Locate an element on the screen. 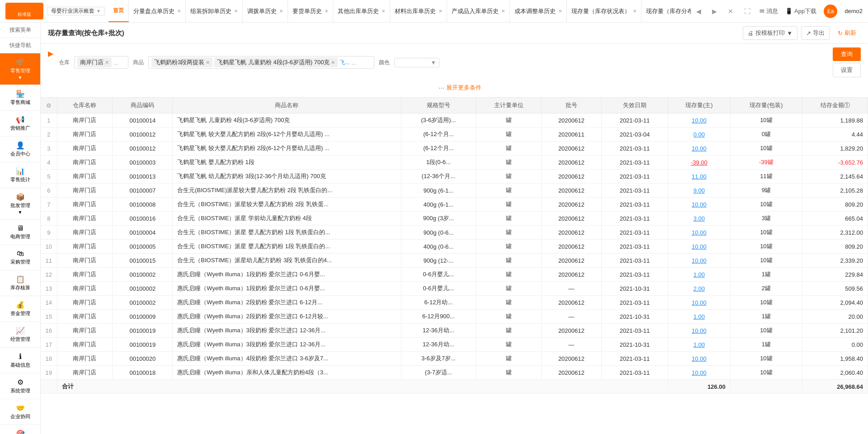  sidebar-item-inventory: 📋 库存核算 is located at coordinates (20, 283).